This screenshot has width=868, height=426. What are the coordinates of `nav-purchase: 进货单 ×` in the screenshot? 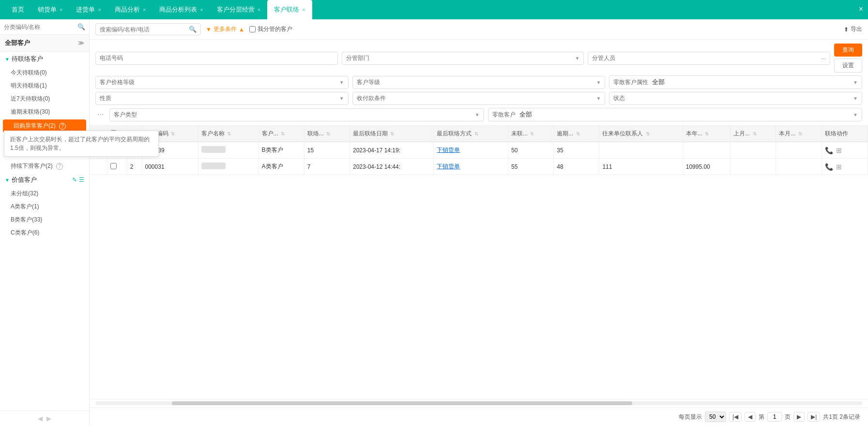 It's located at (88, 10).